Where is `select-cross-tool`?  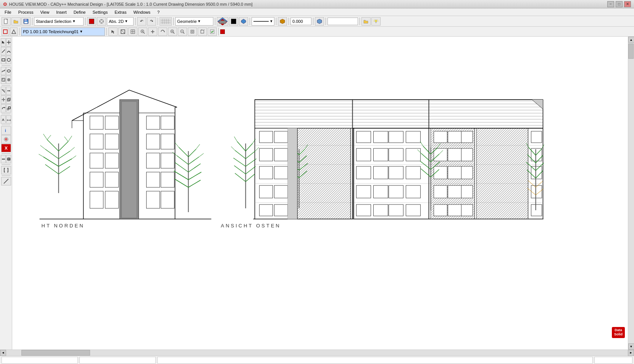
select-cross-tool is located at coordinates (8, 42).